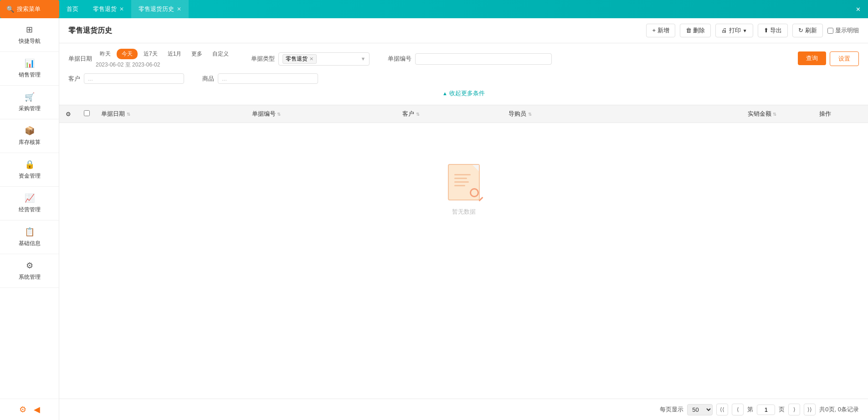 This screenshot has height=420, width=868. What do you see at coordinates (72, 9) in the screenshot?
I see `tab-home: 首页` at bounding box center [72, 9].